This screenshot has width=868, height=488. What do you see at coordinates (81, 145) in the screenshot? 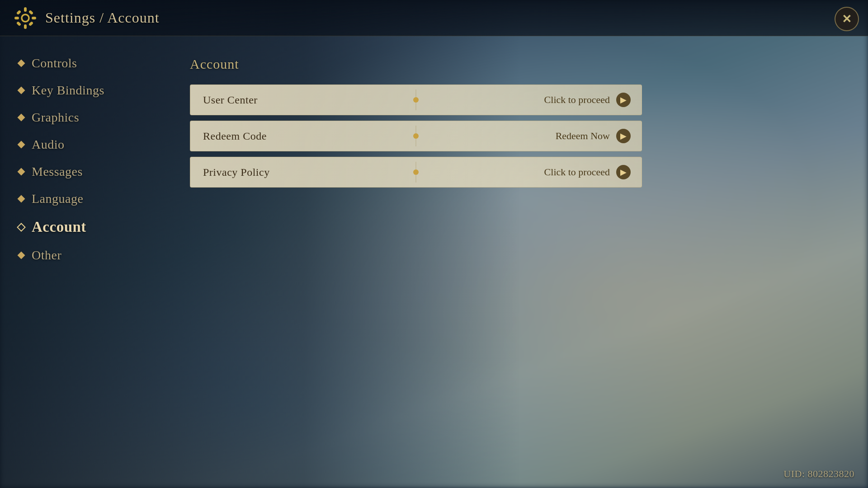
I see `sidebar-item-audio: Audio` at bounding box center [81, 145].